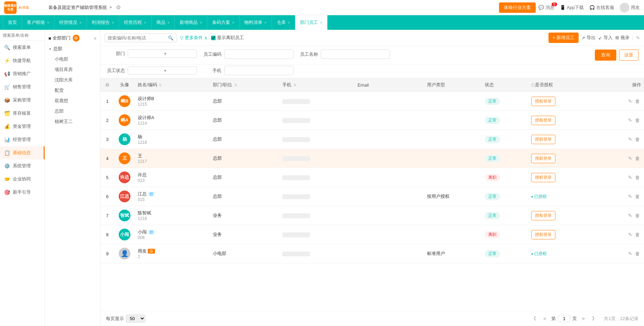 Image resolution: width=644 pixels, height=326 pixels. I want to click on online-service-button: 🎧 在线客服, so click(602, 8).